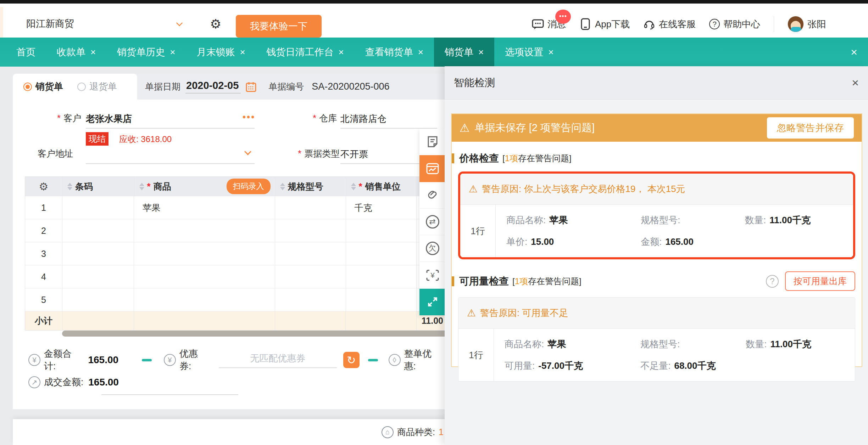 The image size is (868, 445). I want to click on radio-unselected-icon, so click(82, 87).